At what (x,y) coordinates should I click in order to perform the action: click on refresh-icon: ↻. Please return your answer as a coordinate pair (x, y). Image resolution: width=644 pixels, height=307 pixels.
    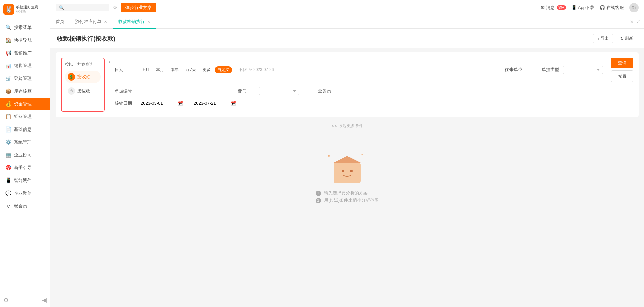
    Looking at the image, I should click on (622, 39).